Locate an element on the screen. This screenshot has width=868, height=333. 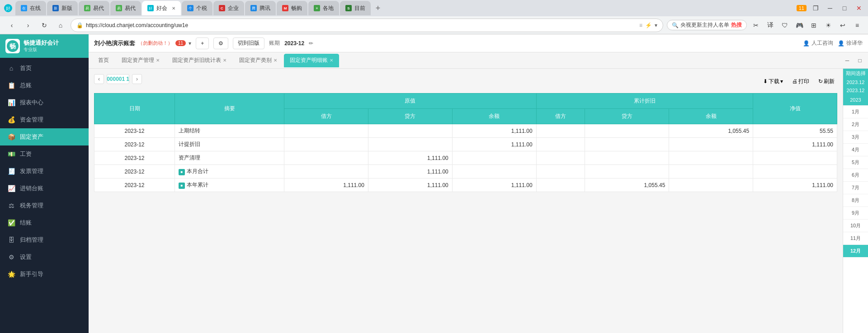
maximize-window-button: □ is located at coordinates (844, 8).